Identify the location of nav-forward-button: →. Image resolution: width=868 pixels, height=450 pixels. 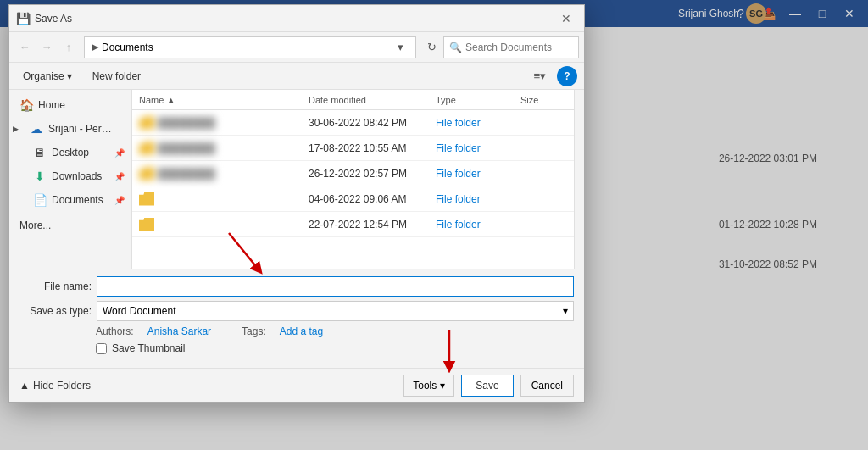
(47, 47).